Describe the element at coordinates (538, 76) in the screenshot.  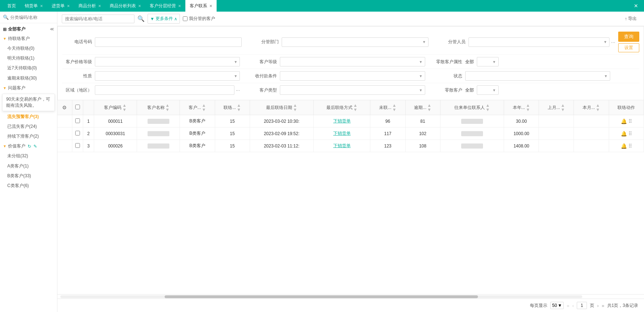
I see `status-select: ▼` at that location.